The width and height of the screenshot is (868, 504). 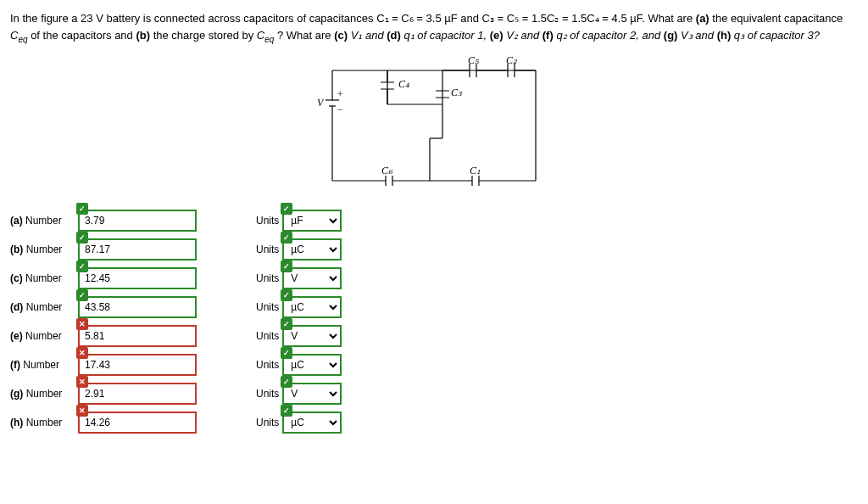 What do you see at coordinates (434, 278) in the screenshot?
I see `answer-row: (c) Number✓Units✓V` at bounding box center [434, 278].